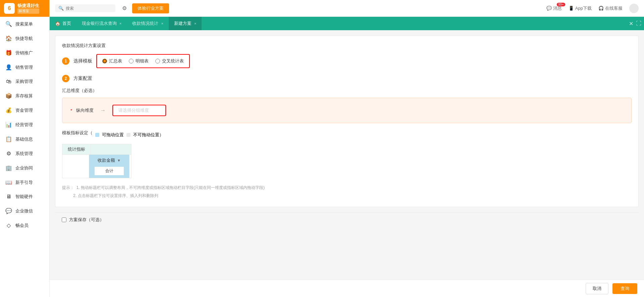  I want to click on dimension-select: 请选择分组维度, so click(139, 110).